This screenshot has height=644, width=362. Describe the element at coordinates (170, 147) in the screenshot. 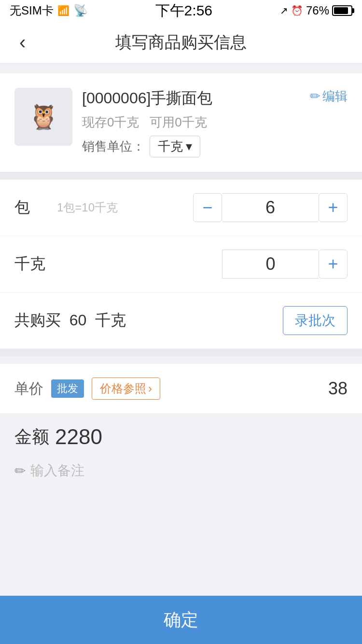

I see `unit-value: 千克` at that location.